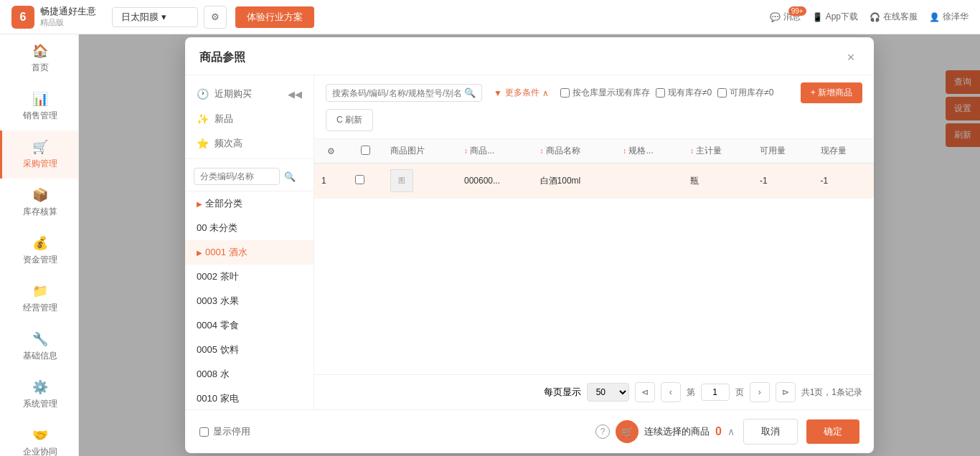 Image resolution: width=980 pixels, height=456 pixels. I want to click on check-available-input, so click(722, 93).